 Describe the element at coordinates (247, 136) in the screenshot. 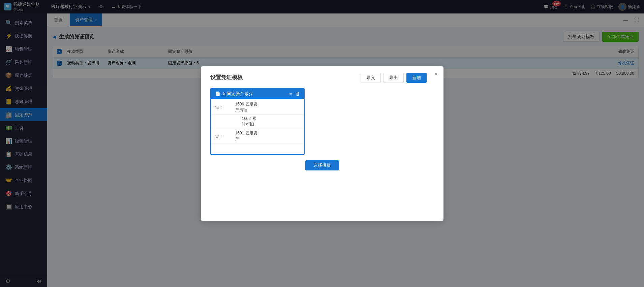

I see `entry3-account: 1601 固定资产` at that location.